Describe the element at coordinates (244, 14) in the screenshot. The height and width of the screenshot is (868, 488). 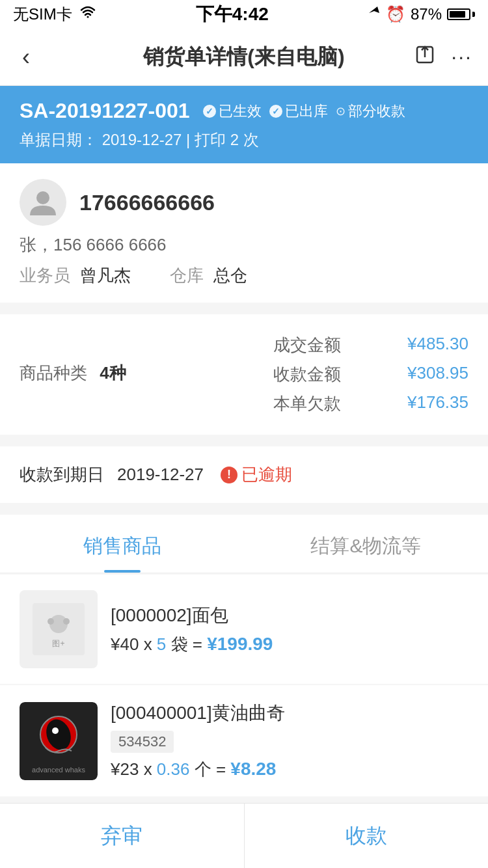
I see `status-bar: 无SIM卡 下午4:42 ⏰ 87%` at that location.